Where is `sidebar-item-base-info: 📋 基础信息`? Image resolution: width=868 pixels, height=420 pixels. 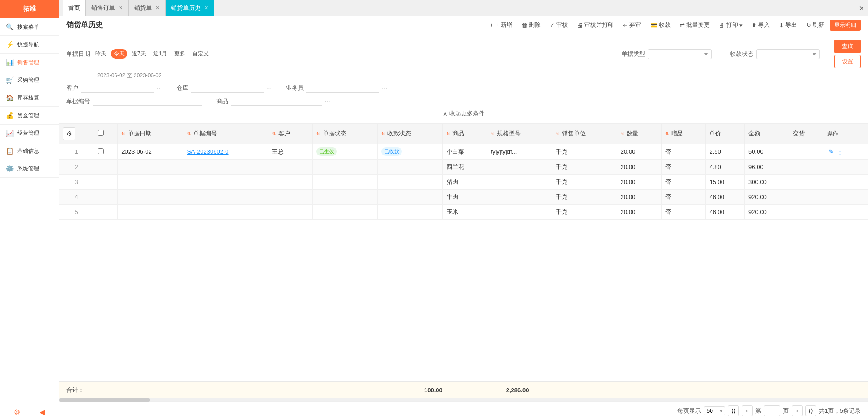
sidebar-item-base-info: 📋 基础信息 is located at coordinates (29, 151).